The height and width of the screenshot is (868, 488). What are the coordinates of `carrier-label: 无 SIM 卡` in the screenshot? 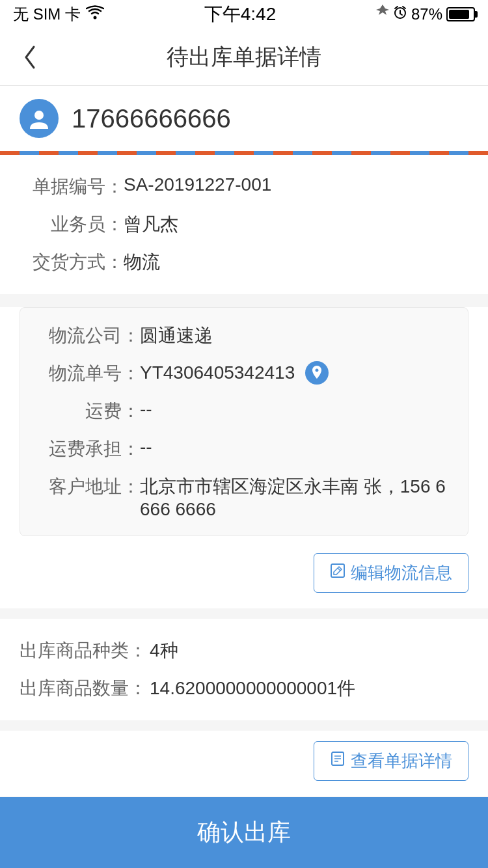 It's located at (47, 14).